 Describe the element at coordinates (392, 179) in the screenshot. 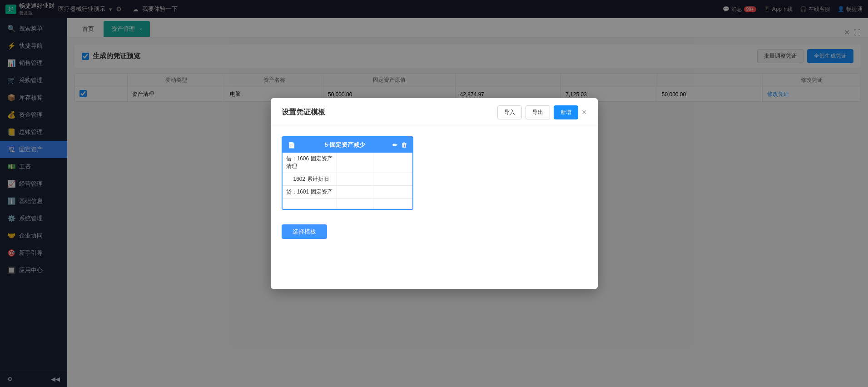

I see `row1-credit` at that location.